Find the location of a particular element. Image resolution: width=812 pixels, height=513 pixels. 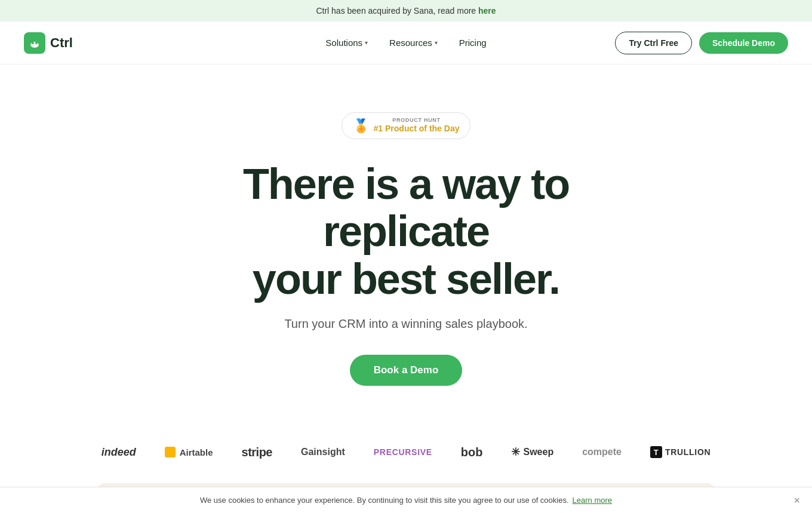

airtable-icon is located at coordinates (170, 452).